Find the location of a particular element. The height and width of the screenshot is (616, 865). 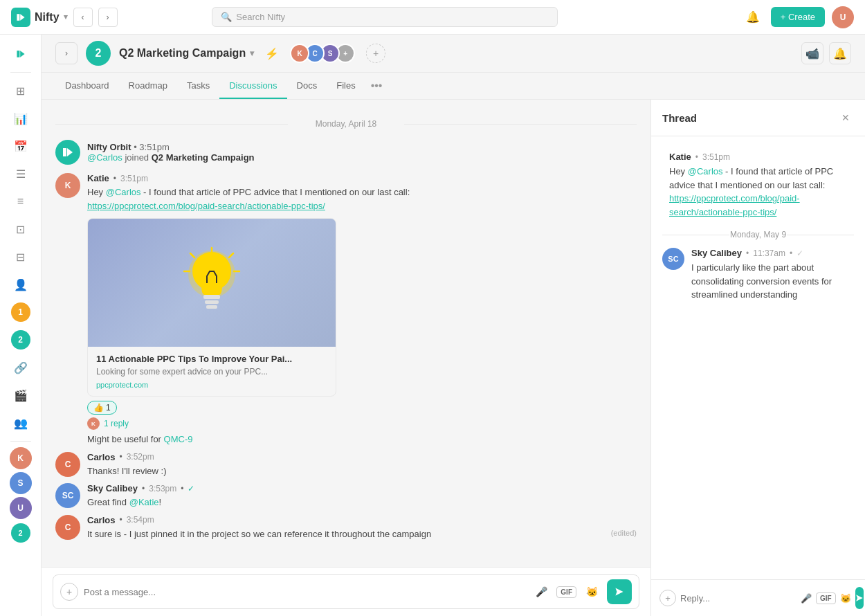

thread-date-divider: Monday, May 9 is located at coordinates (758, 235).